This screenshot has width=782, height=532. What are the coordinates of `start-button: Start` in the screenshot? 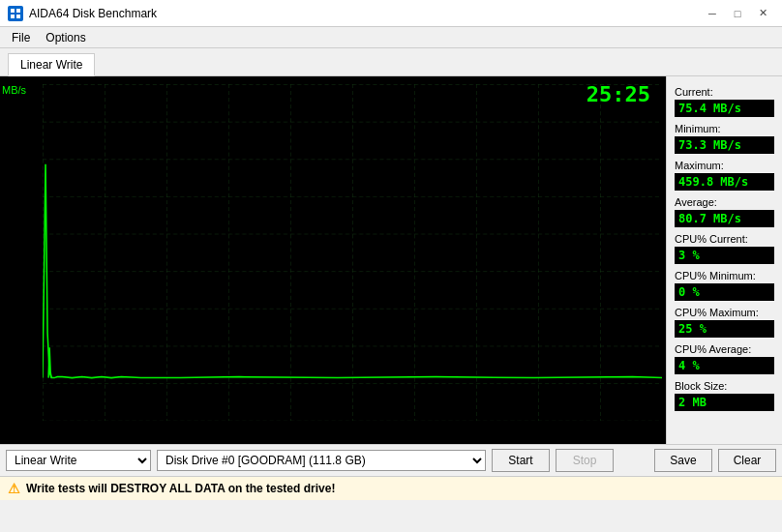 It's located at (521, 460).